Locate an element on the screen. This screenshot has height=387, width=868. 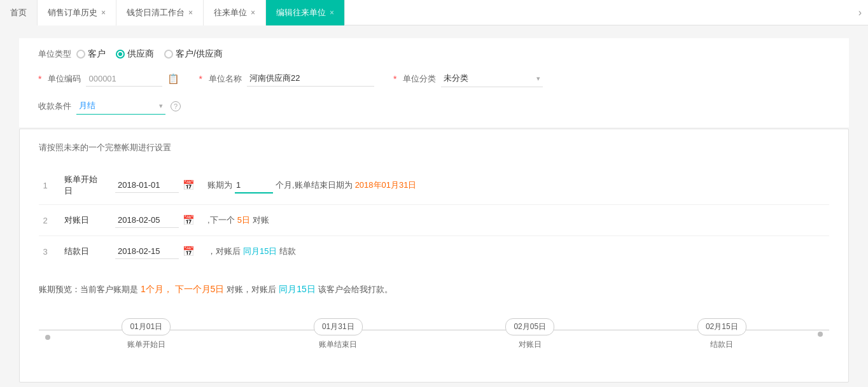
unit-code-required: * is located at coordinates (39, 79).